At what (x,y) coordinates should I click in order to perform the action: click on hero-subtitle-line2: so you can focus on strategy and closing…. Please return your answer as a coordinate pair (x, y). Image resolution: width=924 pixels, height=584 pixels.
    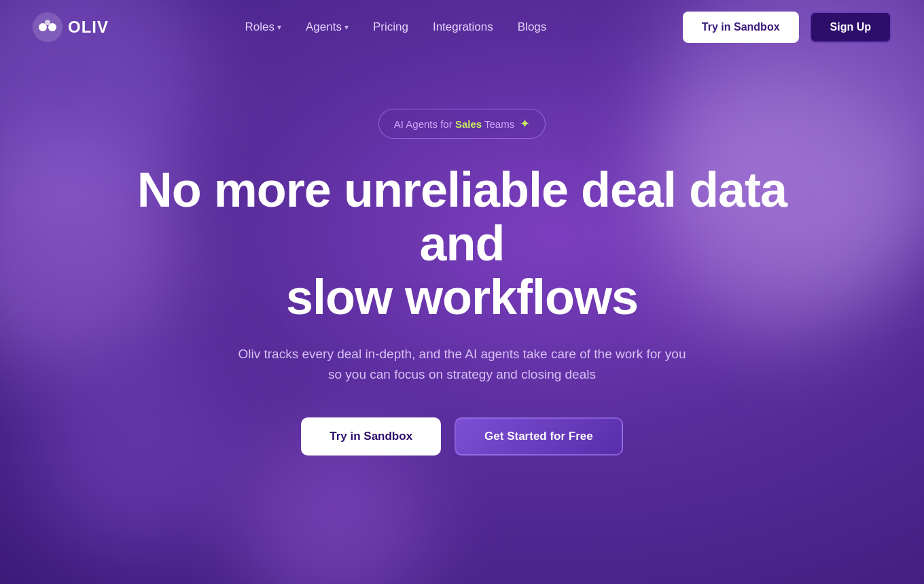
    Looking at the image, I should click on (462, 374).